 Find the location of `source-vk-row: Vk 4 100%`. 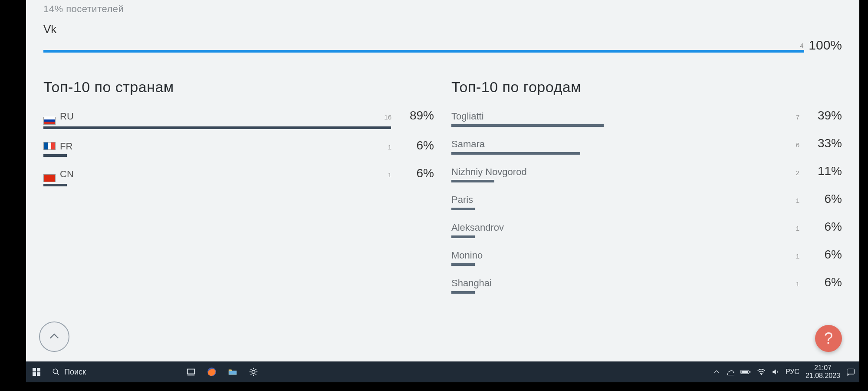

source-vk-row: Vk 4 100% is located at coordinates (443, 37).